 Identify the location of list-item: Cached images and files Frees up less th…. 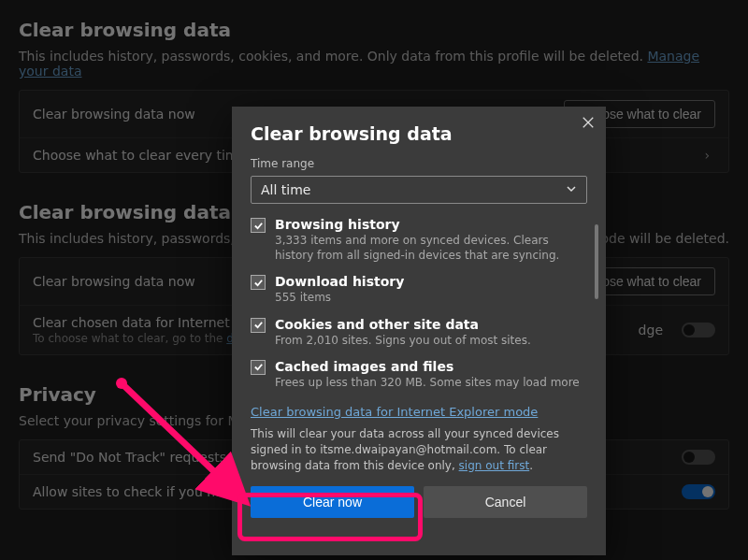
(419, 374).